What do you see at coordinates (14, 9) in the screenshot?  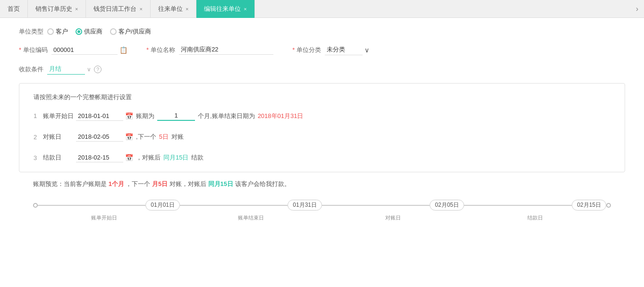 I see `tab-home-label: 首页` at bounding box center [14, 9].